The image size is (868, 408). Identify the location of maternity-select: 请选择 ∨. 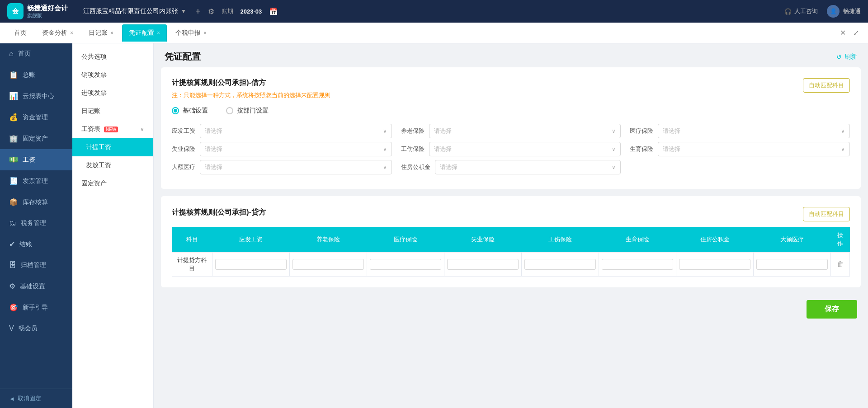
(754, 149).